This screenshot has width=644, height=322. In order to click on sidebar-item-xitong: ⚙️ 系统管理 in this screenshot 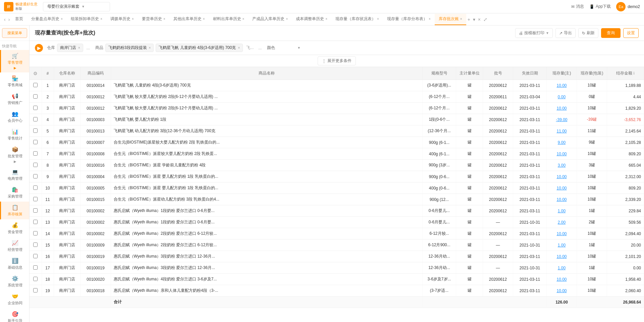, I will do `click(15, 282)`.